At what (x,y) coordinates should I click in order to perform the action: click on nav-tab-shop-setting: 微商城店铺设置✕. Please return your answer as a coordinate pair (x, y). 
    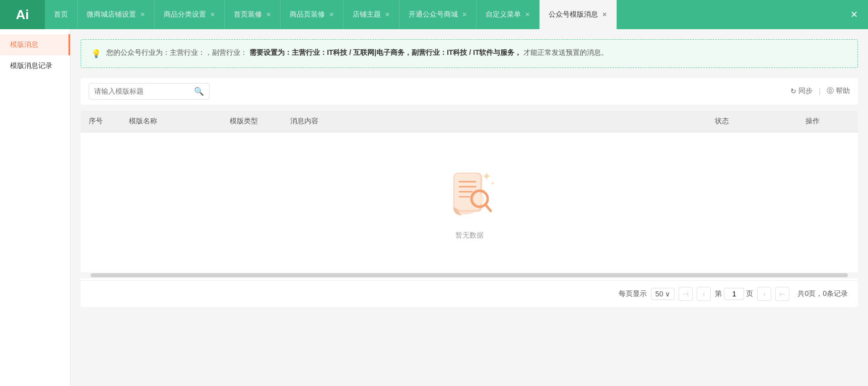
    Looking at the image, I should click on (116, 15).